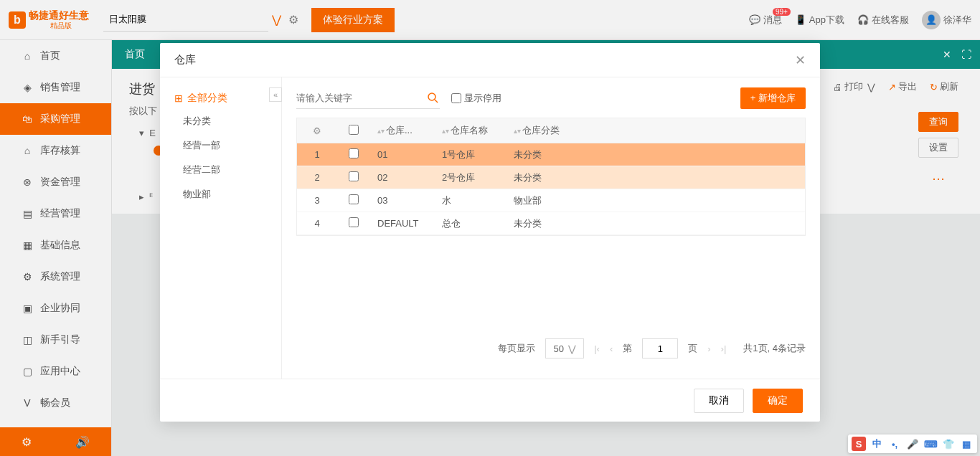 This screenshot has width=980, height=456. What do you see at coordinates (456, 98) in the screenshot?
I see `show-disabled-input` at bounding box center [456, 98].